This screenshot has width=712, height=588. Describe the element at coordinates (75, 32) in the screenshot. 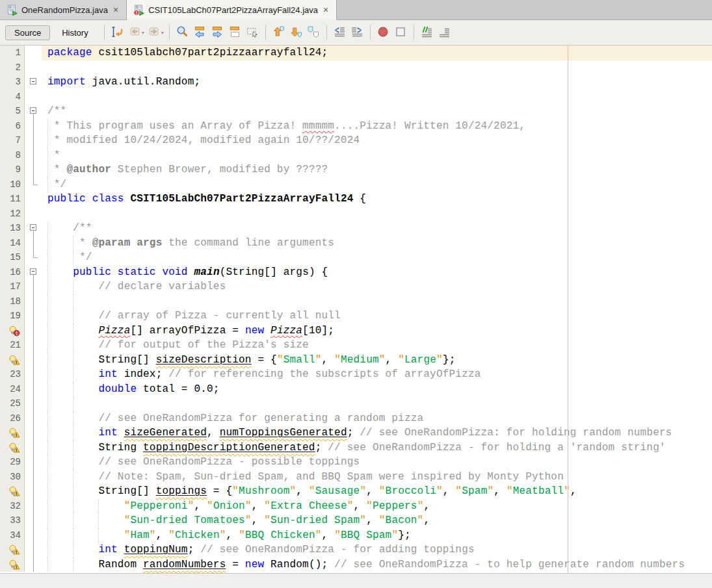

I see `history-view-button: History` at that location.